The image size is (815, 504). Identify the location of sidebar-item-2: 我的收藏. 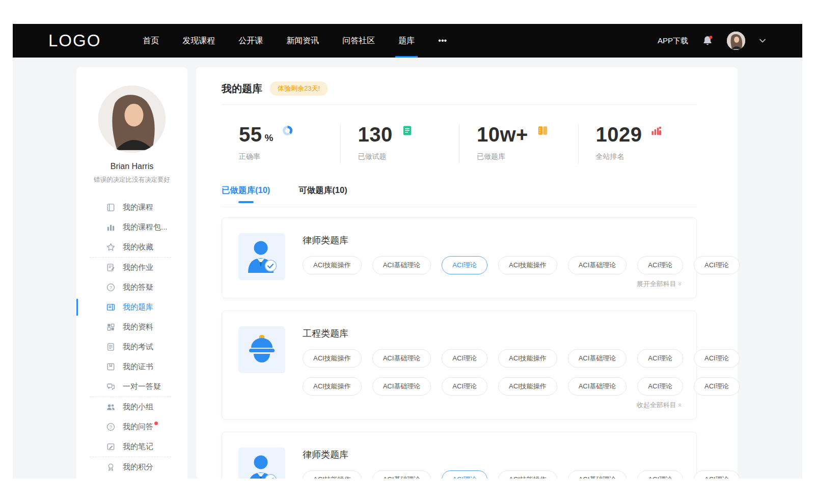
(132, 247).